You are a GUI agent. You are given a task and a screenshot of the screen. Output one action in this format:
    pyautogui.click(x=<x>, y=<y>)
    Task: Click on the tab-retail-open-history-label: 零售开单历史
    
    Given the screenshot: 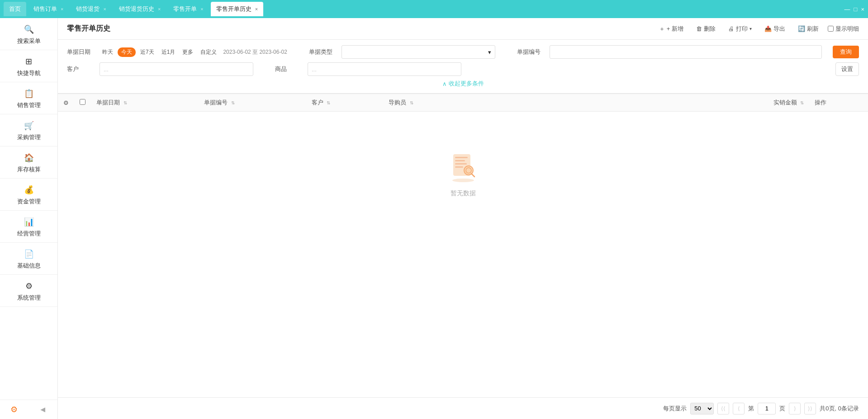 What is the action you would take?
    pyautogui.click(x=234, y=9)
    